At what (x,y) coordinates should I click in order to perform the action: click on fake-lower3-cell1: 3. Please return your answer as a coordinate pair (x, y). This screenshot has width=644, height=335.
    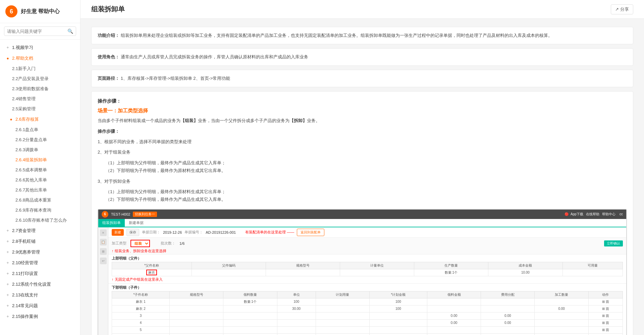
    Looking at the image, I should click on (141, 316).